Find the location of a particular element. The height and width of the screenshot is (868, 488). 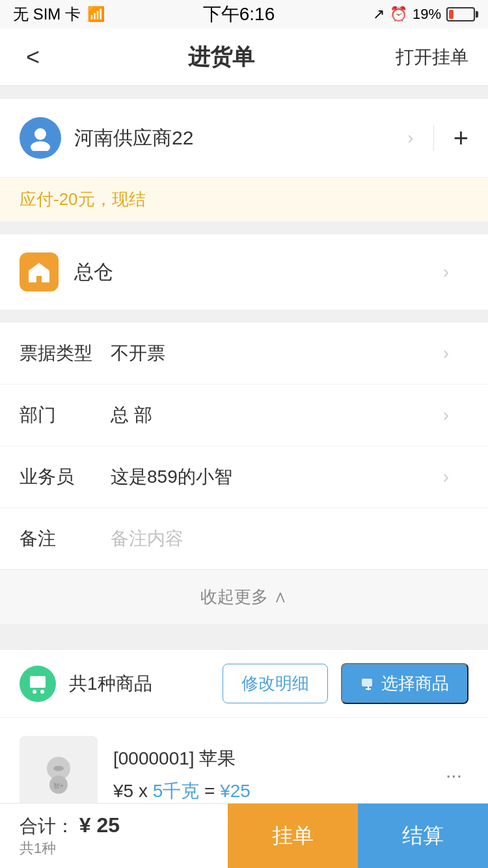

supplier-row: 河南供应商22 › + is located at coordinates (244, 138).